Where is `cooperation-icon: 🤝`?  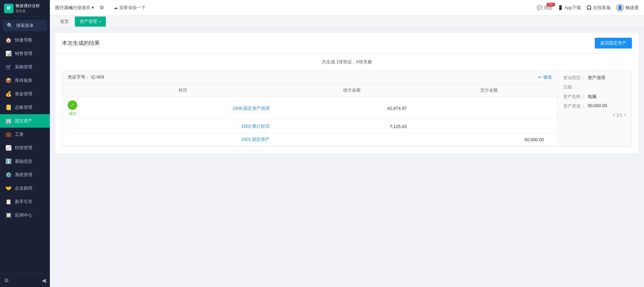
cooperation-icon: 🤝 is located at coordinates (8, 188).